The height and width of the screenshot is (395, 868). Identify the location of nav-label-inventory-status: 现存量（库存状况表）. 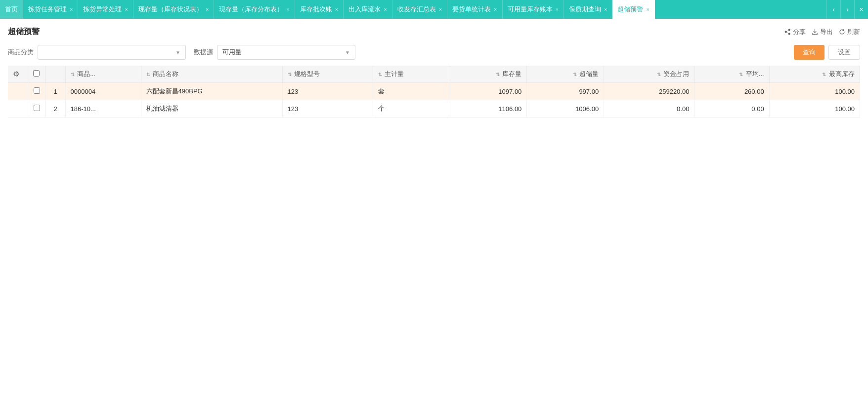
(171, 9).